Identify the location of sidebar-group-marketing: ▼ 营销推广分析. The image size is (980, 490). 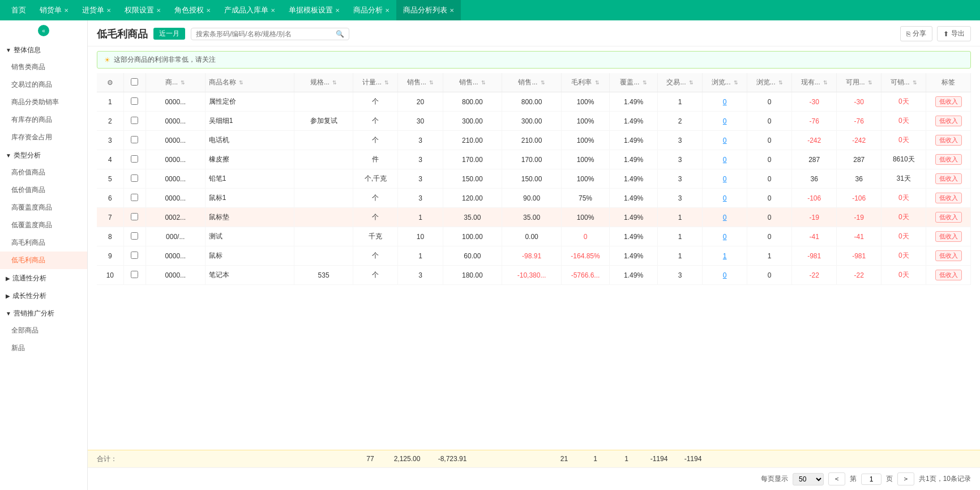
(44, 313).